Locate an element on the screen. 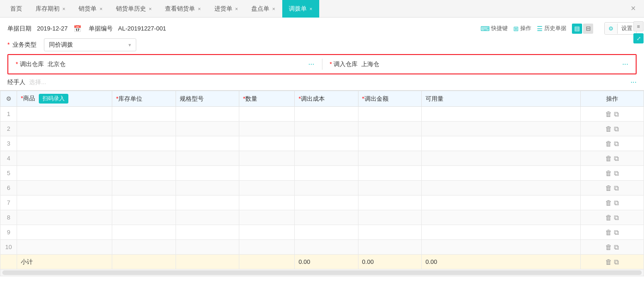  close-tab-stocktake: × is located at coordinates (273, 9).